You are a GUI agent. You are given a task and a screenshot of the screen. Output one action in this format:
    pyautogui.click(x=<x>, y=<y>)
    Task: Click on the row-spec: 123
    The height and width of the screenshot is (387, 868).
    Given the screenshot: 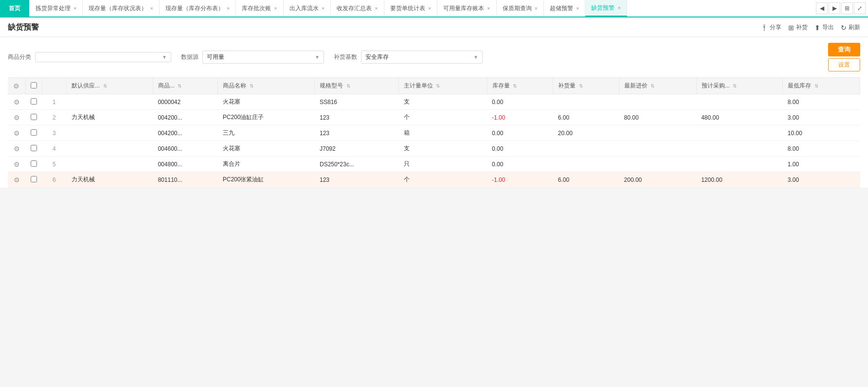 What is the action you would take?
    pyautogui.click(x=357, y=180)
    